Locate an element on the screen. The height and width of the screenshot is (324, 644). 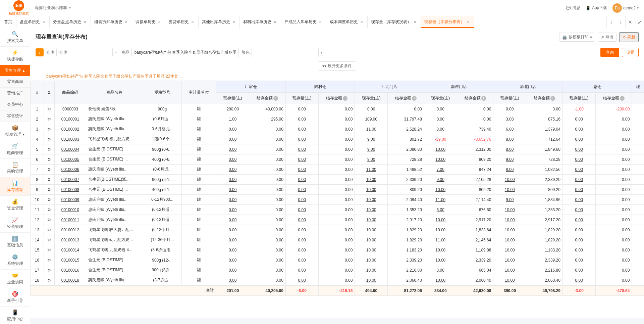
sidebar-item-marketing: 营销推广 is located at coordinates (15, 93).